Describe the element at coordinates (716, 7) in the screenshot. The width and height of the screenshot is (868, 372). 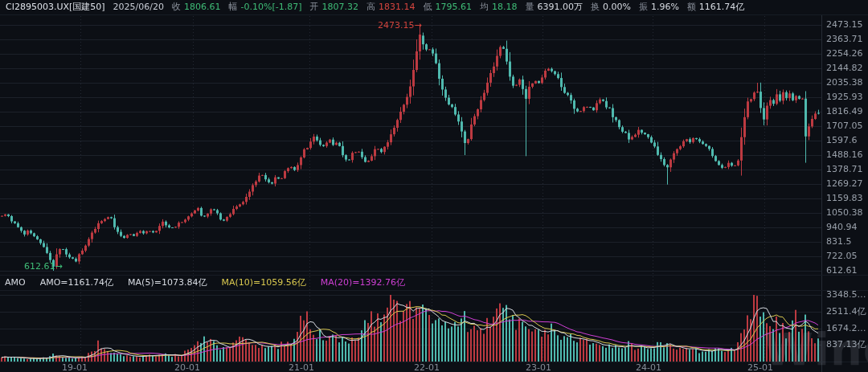
I see `quote-field: 额1161.74亿` at that location.